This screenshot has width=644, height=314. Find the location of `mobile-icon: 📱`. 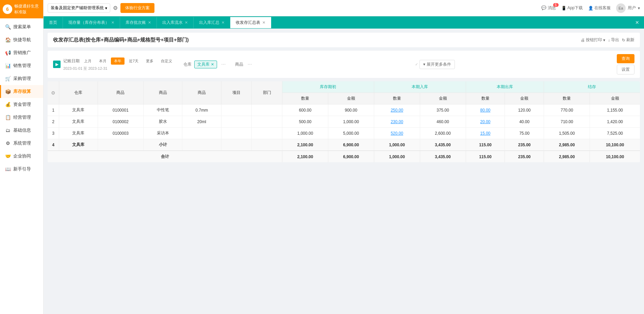

mobile-icon: 📱 is located at coordinates (564, 8).